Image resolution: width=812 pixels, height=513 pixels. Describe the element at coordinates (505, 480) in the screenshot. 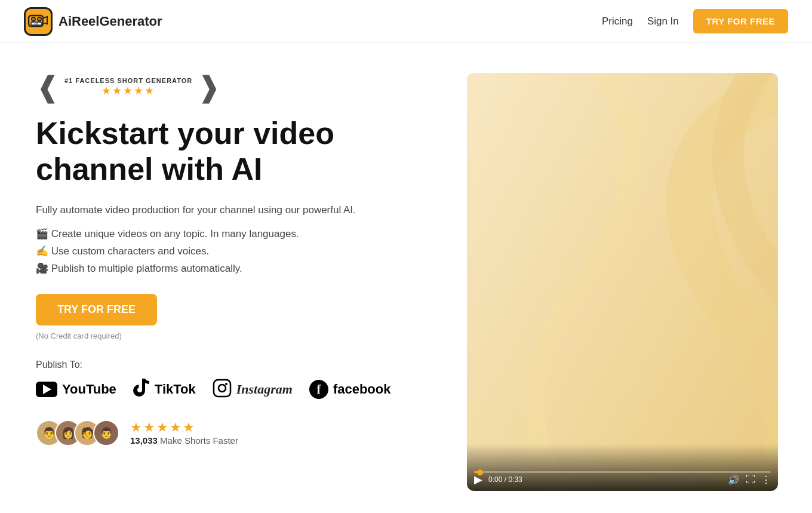

I see `video-time: 0:00 / 0:33` at that location.